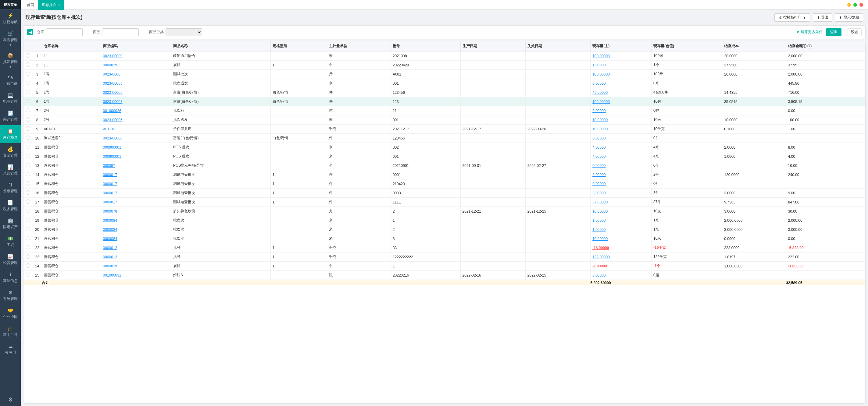 The height and width of the screenshot is (406, 868). What do you see at coordinates (10, 98) in the screenshot?
I see `sidebar-item-ecom: 💻 电商管理` at bounding box center [10, 98].